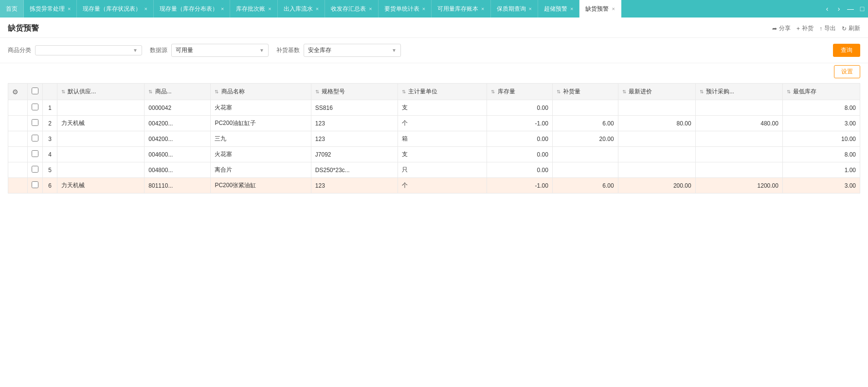 The width and height of the screenshot is (868, 387). Describe the element at coordinates (442, 186) in the screenshot. I see `row-unit: 个` at that location.